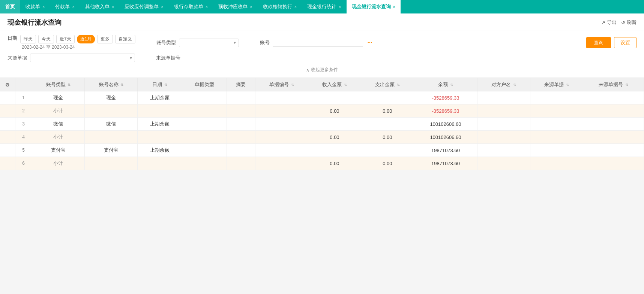 The image size is (644, 294). Describe the element at coordinates (10, 7) in the screenshot. I see `nav-item-home: 首页` at that location.